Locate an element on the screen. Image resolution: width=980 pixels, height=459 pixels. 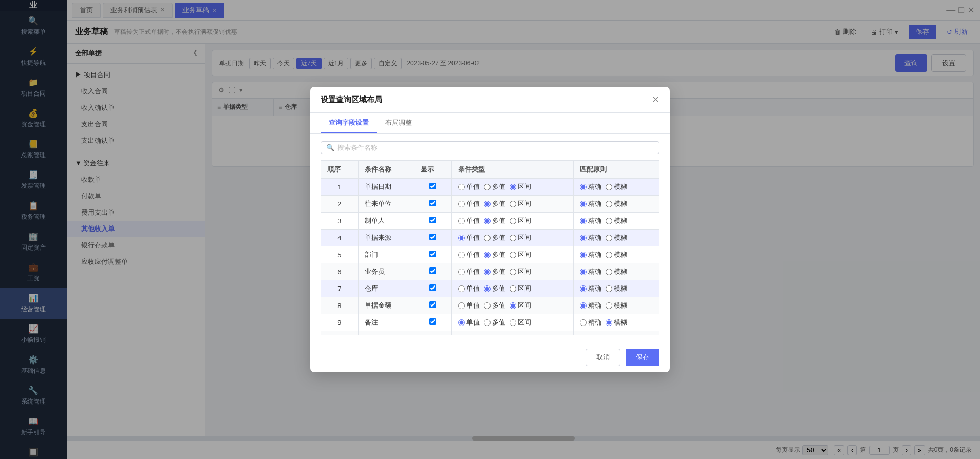
match-精确-6: 精确 is located at coordinates (591, 272).